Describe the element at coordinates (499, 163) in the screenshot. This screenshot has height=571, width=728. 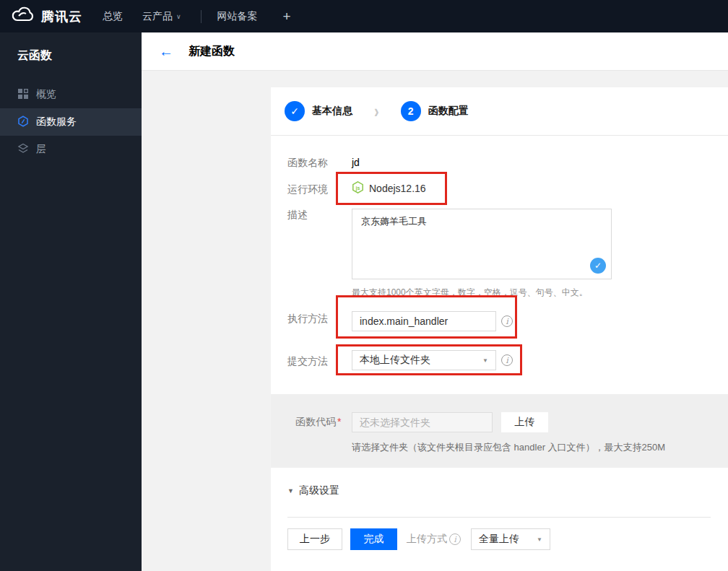
I see `function-name-row: 函数名称 jd` at that location.